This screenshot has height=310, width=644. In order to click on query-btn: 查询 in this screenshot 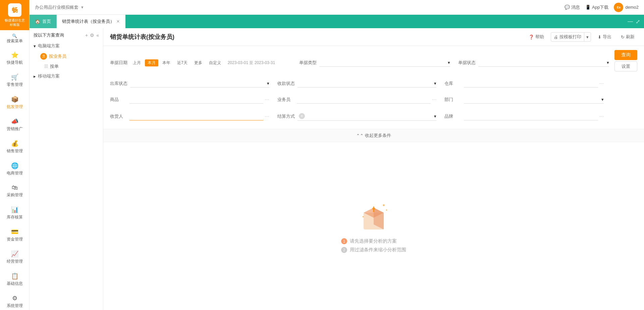, I will do `click(626, 55)`.